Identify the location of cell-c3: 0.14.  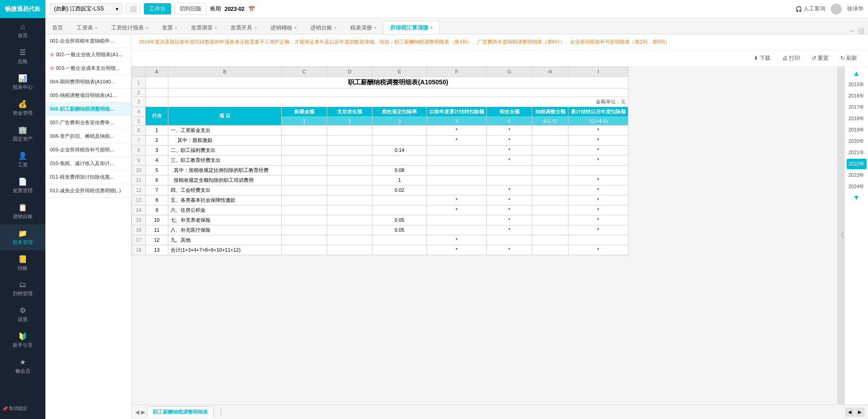
(400, 150).